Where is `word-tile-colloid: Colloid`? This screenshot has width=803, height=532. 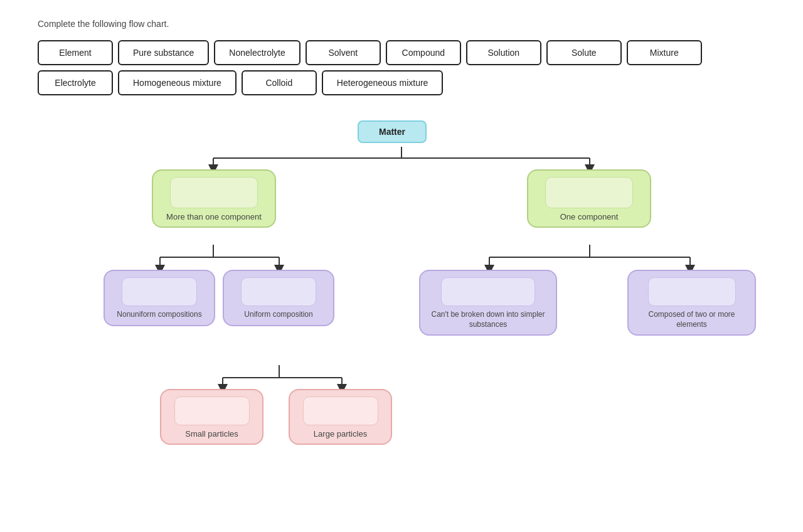 word-tile-colloid: Colloid is located at coordinates (279, 83).